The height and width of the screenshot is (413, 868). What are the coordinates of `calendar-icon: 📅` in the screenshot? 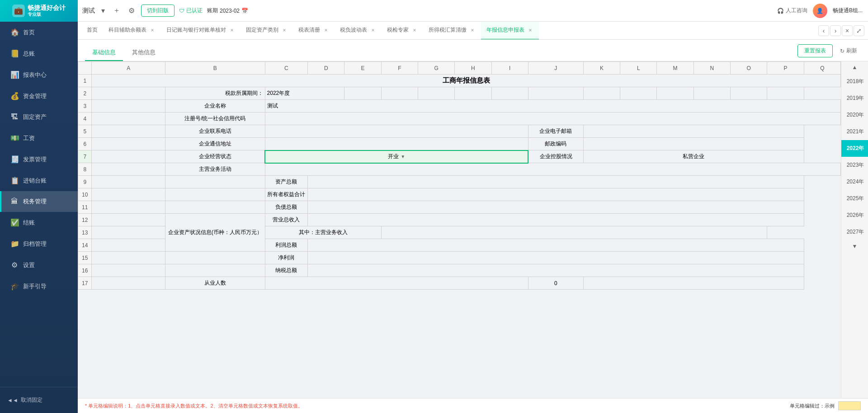 It's located at (245, 11).